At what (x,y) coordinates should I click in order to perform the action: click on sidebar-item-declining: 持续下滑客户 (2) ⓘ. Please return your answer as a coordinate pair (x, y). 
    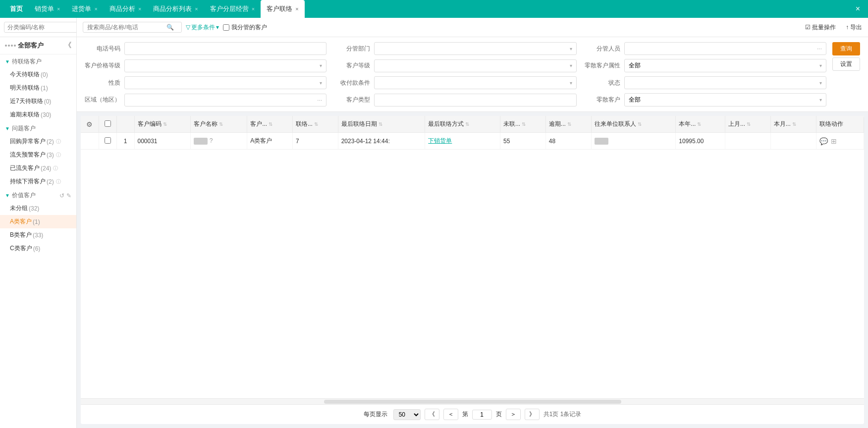
    Looking at the image, I should click on (38, 181).